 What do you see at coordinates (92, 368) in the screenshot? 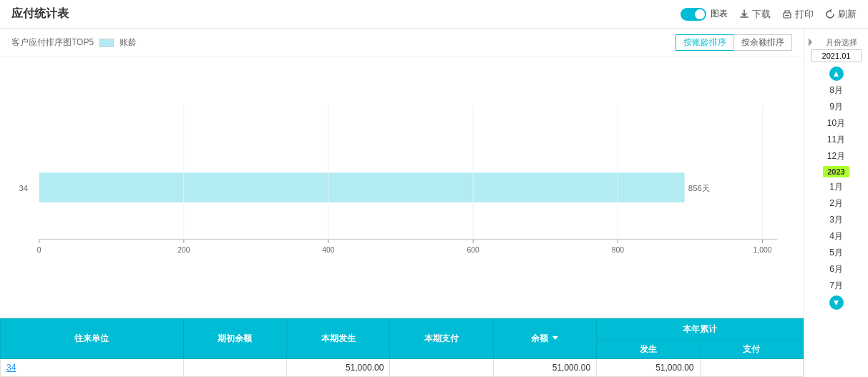
I see `cell-unit: 34` at bounding box center [92, 368].